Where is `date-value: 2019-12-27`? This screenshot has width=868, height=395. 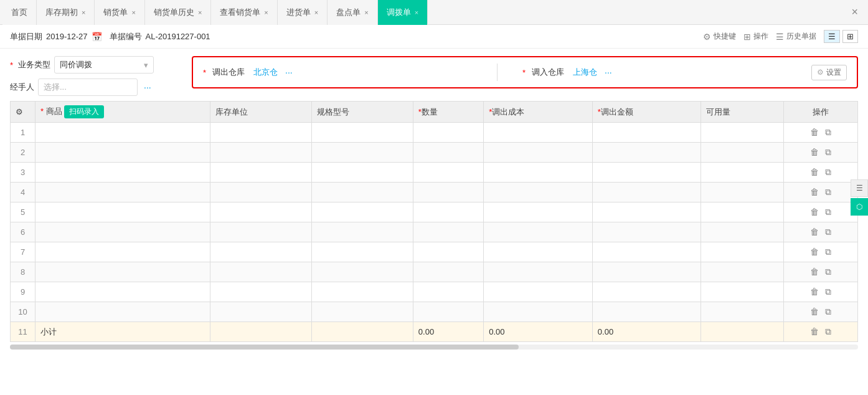 date-value: 2019-12-27 is located at coordinates (67, 36).